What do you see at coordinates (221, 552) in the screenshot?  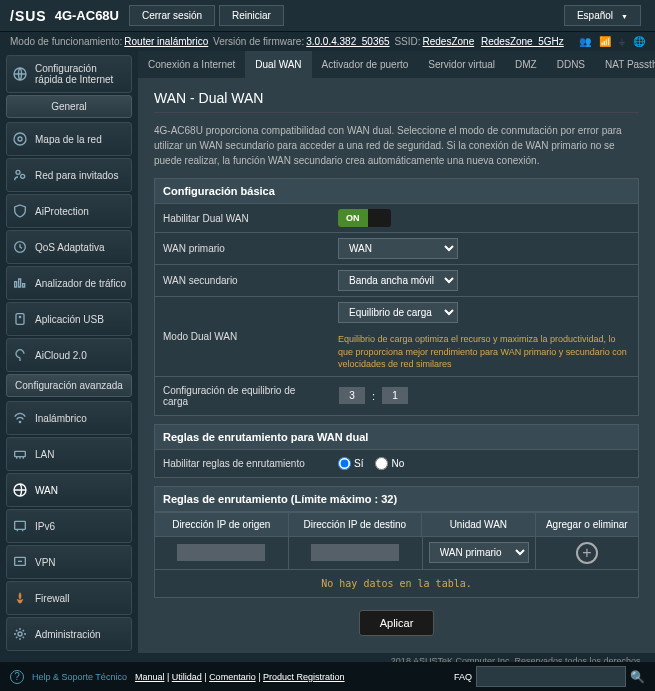 I see `source-input` at bounding box center [221, 552].